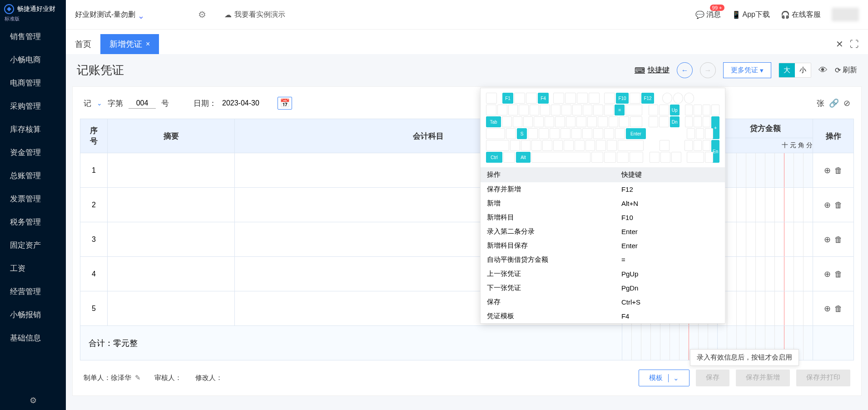  I want to click on refresh-button: ⟳ 刷新, so click(846, 70).